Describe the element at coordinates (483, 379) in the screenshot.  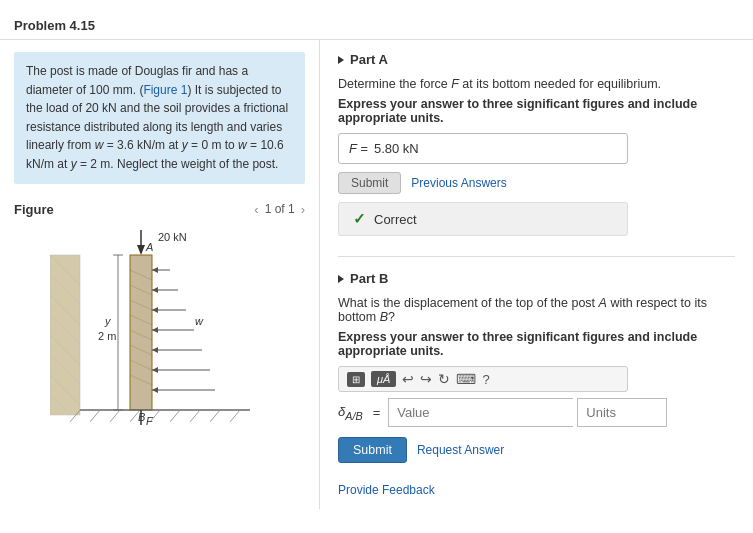
I see `formula-toolbar: ⊞ μÅ ↩ ↪ ↻ ⌨ ?` at that location.